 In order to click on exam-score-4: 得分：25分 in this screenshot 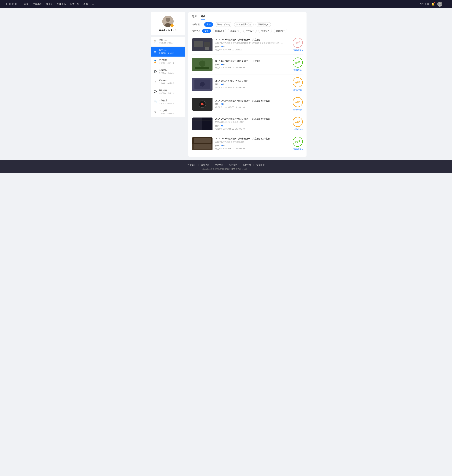, I will do `click(249, 104)`.